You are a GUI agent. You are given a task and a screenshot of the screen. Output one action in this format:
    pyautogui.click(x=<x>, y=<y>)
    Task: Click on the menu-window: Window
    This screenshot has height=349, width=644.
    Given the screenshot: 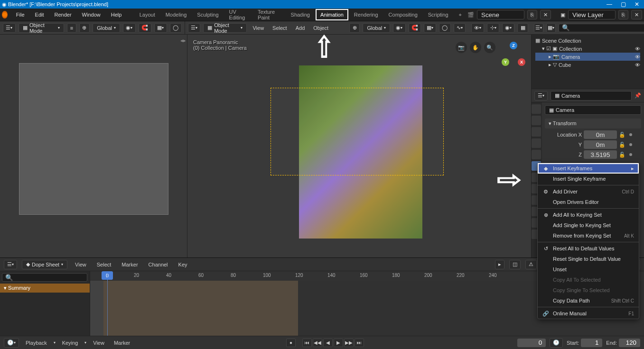 What is the action you would take?
    pyautogui.click(x=91, y=15)
    